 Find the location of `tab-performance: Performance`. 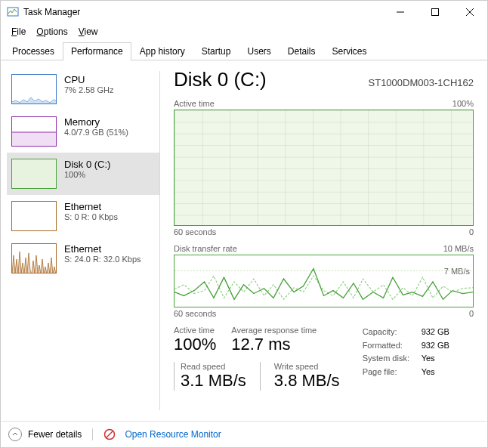

tab-performance: Performance is located at coordinates (97, 51).